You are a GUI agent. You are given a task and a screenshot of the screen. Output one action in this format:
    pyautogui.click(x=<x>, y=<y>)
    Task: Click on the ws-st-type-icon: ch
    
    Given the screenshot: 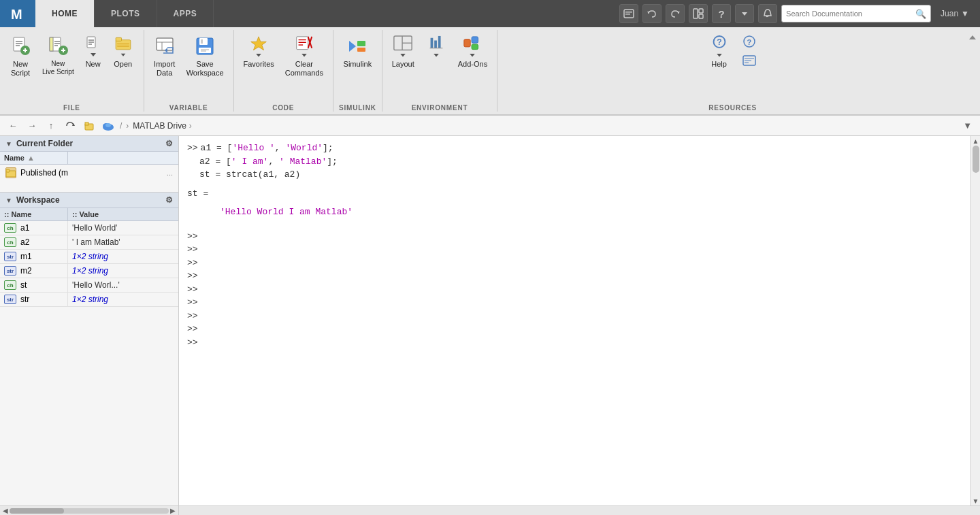 What is the action you would take?
    pyautogui.click(x=10, y=285)
    